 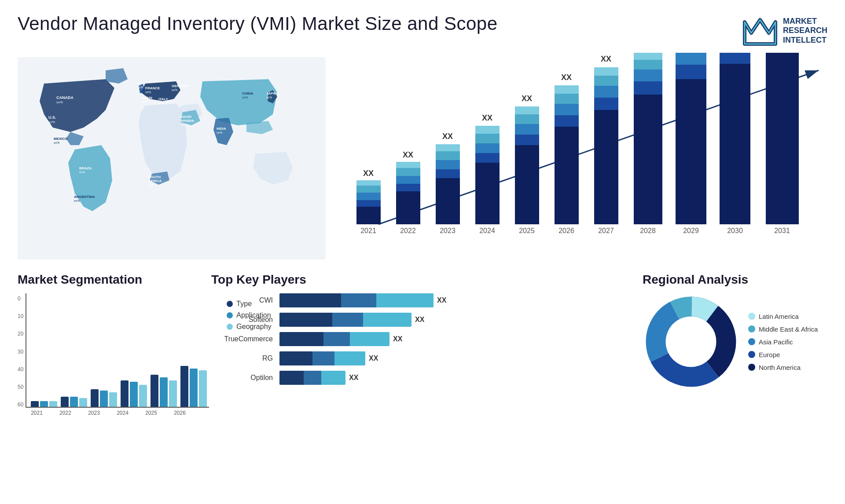 What do you see at coordinates (422, 339) in the screenshot?
I see `players-list: CWI XX Softeon` at bounding box center [422, 339].